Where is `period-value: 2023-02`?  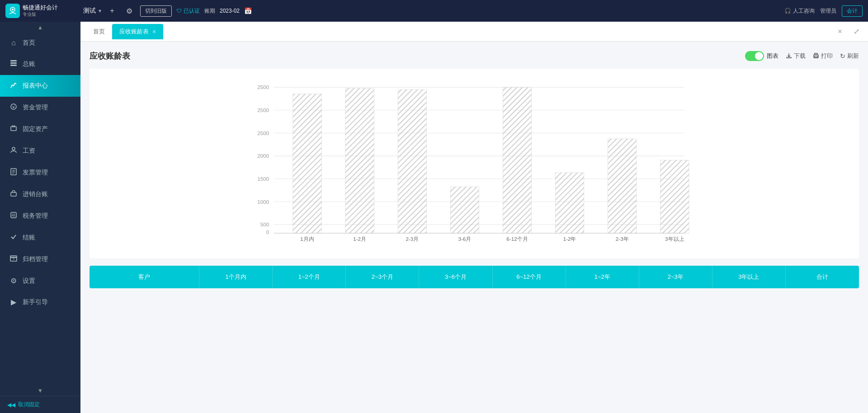 period-value: 2023-02 is located at coordinates (230, 11).